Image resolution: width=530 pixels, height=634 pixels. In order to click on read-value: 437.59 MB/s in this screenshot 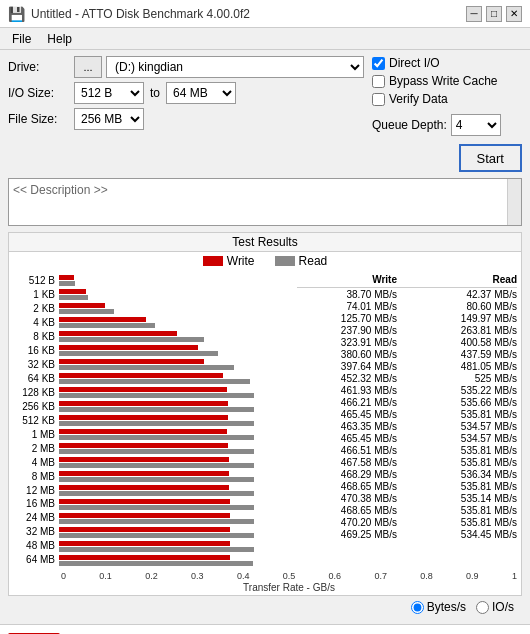, I will do `click(467, 355)`.